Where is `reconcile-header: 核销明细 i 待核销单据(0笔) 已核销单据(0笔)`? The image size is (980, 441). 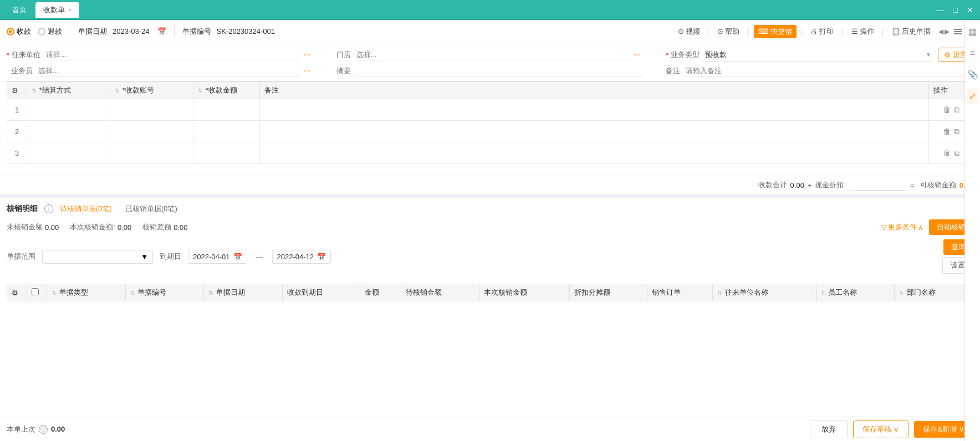
reconcile-header: 核销明细 i 待核销单据(0笔) 已核销单据(0笔) is located at coordinates (490, 209).